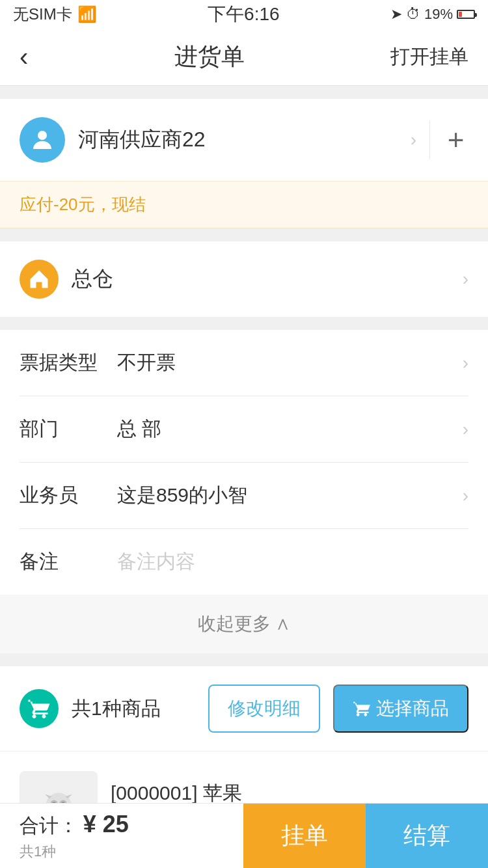 This screenshot has width=488, height=868. What do you see at coordinates (264, 279) in the screenshot?
I see `warehouse-name: 总仓` at bounding box center [264, 279].